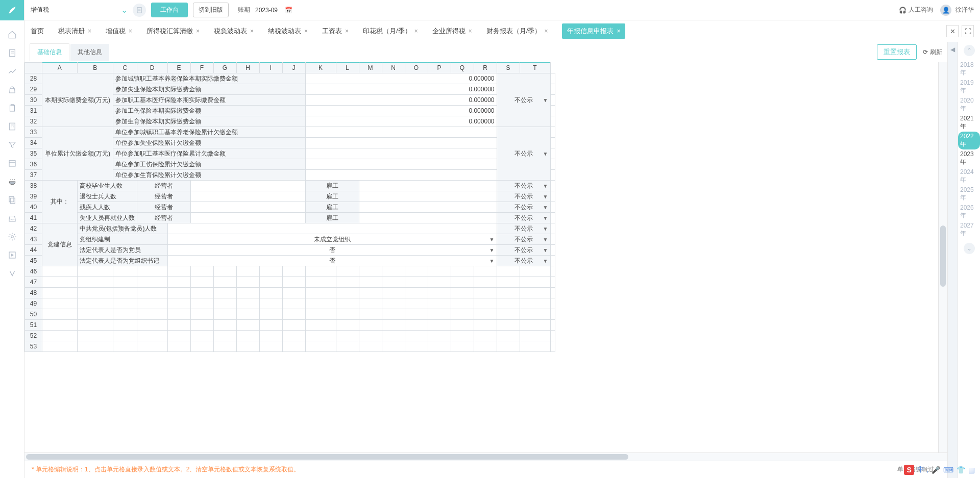 This screenshot has height=478, width=980. What do you see at coordinates (12, 237) in the screenshot?
I see `nav-settings` at bounding box center [12, 237].